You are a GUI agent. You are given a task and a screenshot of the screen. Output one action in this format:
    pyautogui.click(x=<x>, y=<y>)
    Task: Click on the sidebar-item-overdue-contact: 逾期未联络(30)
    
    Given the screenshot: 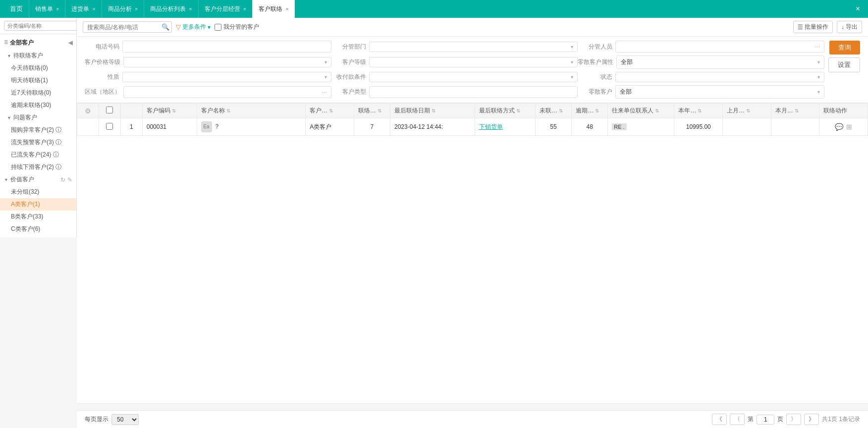 What is the action you would take?
    pyautogui.click(x=38, y=105)
    